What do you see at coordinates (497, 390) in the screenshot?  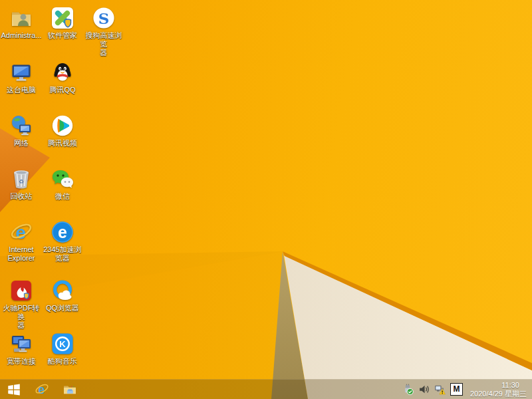 I see `taskbar-clock: 11:30 2020/4/29 星期三` at bounding box center [497, 390].